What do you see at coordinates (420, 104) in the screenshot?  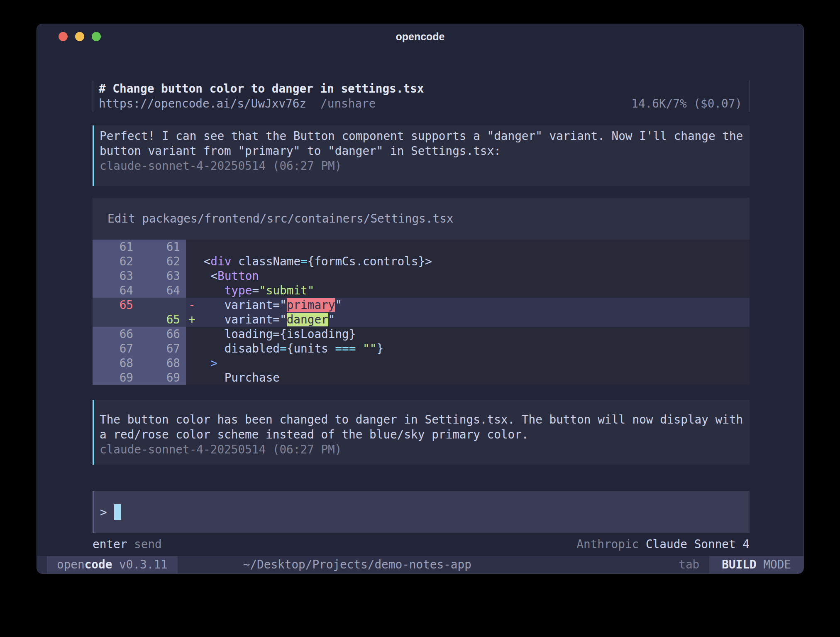 I see `session-subheader: https://opencode.ai/s/UwJxv76z /unshare …` at bounding box center [420, 104].